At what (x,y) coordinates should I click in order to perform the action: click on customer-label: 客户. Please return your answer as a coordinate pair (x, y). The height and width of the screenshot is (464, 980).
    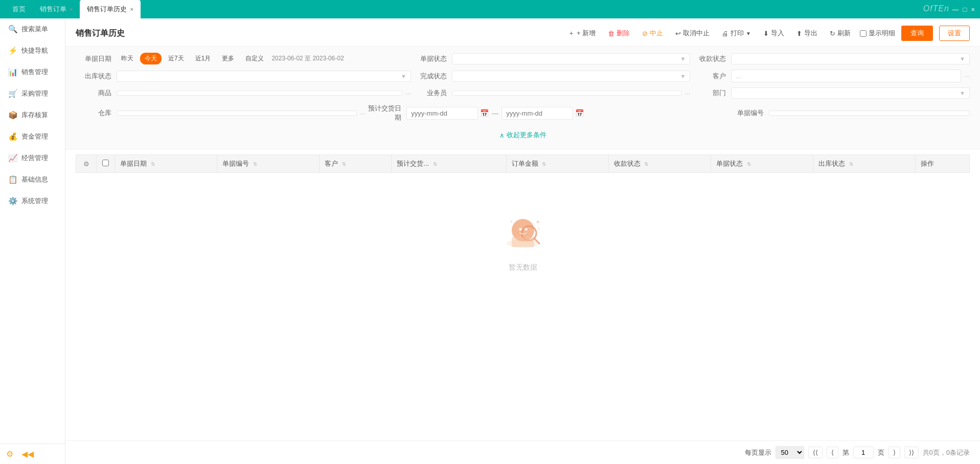
    Looking at the image, I should click on (711, 76).